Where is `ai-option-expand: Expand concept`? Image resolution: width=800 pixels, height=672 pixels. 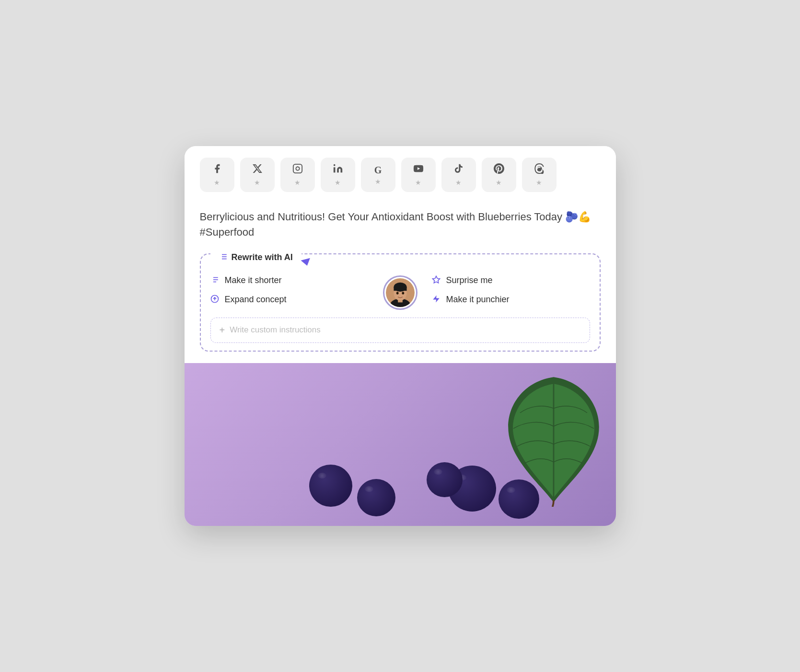 ai-option-expand: Expand concept is located at coordinates (290, 300).